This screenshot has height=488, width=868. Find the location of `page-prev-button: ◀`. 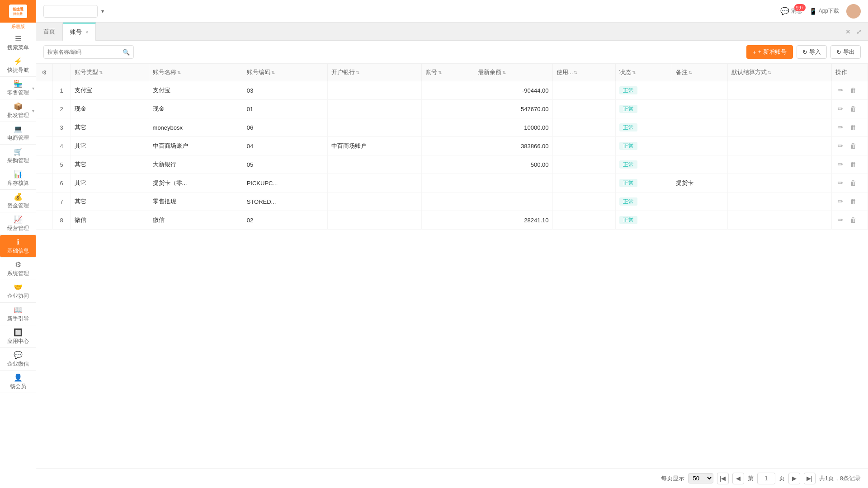

page-prev-button: ◀ is located at coordinates (738, 479).